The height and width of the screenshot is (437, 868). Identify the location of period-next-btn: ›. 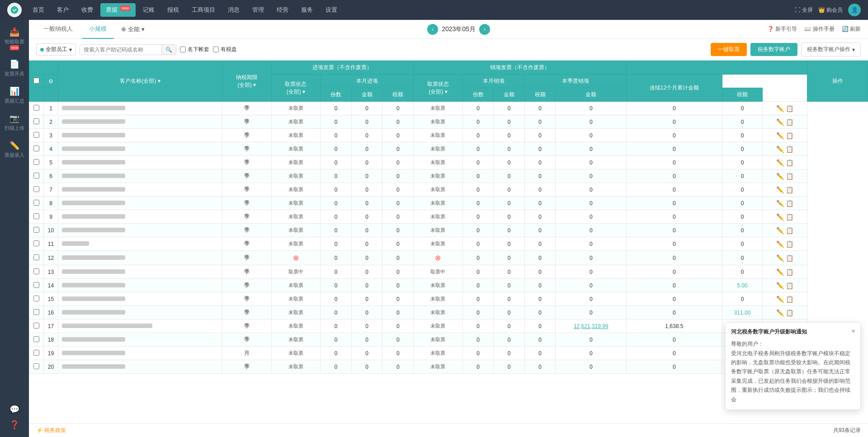
(485, 29).